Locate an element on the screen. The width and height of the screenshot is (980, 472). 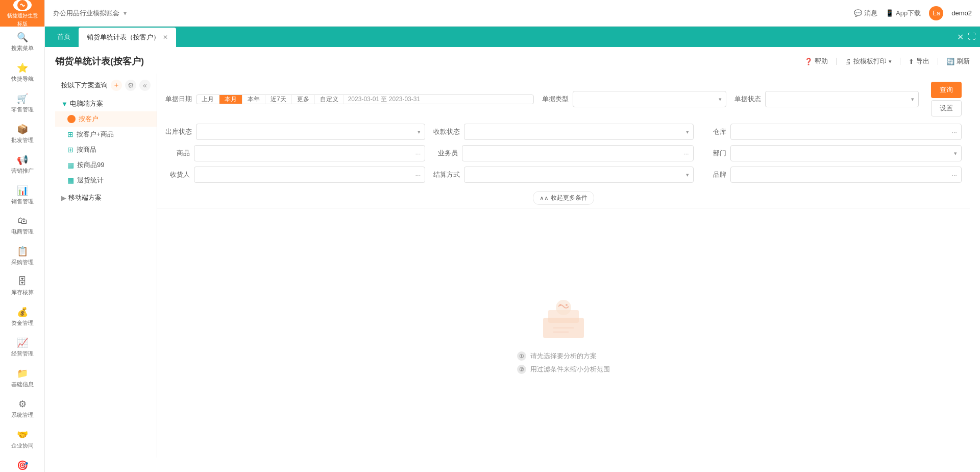
sidebar-item-quicknav: ⭐ 快捷导航 is located at coordinates (22, 73).